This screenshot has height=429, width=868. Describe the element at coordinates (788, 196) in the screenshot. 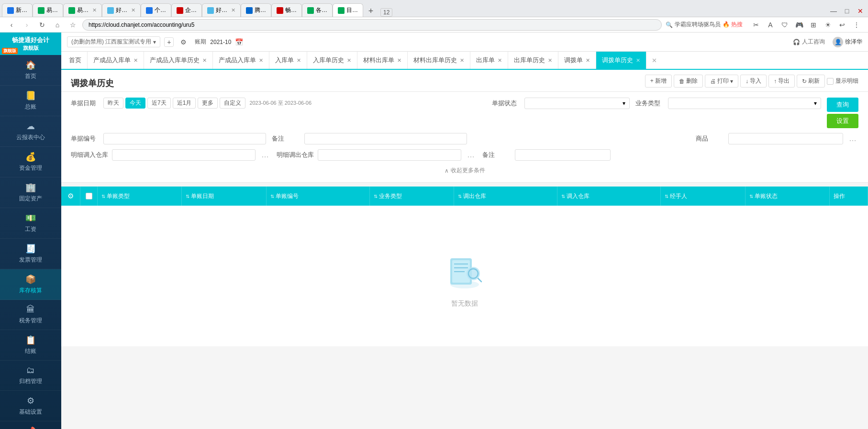

I see `th-status: ⇅ 单账状态` at that location.